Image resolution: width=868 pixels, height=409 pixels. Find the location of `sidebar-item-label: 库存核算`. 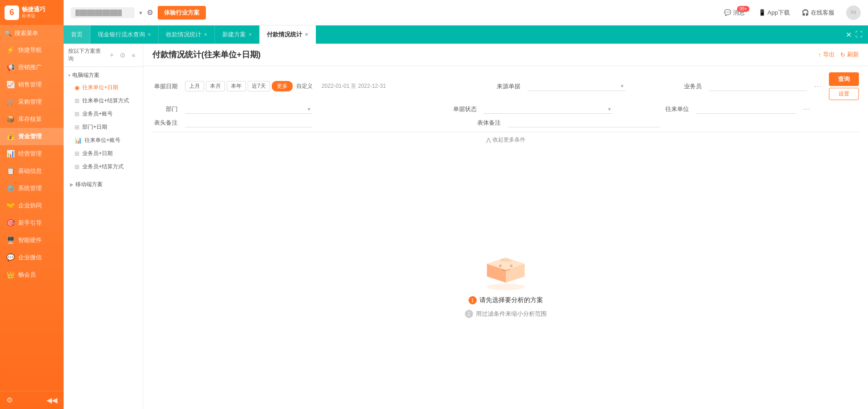

sidebar-item-label: 库存核算 is located at coordinates (30, 119).